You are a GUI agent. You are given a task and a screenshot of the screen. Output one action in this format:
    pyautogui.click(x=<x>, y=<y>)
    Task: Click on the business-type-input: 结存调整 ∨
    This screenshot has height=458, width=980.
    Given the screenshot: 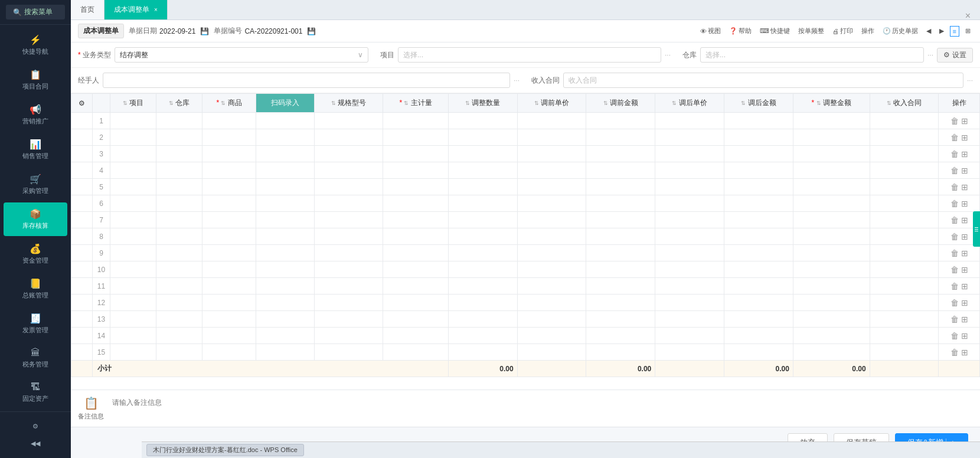 What is the action you would take?
    pyautogui.click(x=241, y=55)
    